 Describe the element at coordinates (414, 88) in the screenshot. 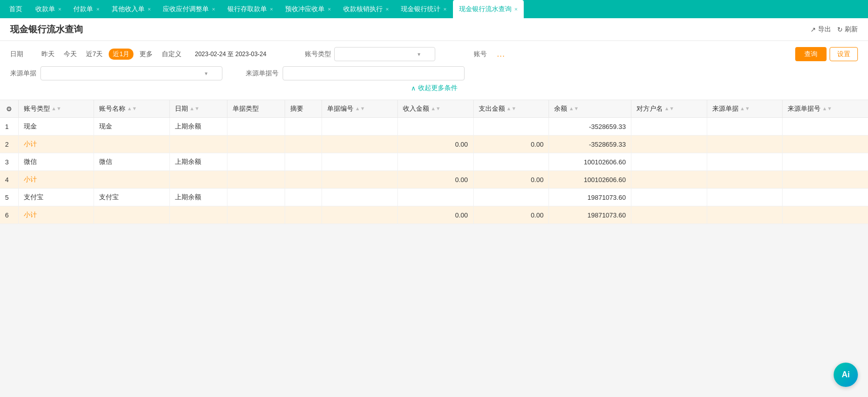

I see `collapse-icon: ∧` at that location.